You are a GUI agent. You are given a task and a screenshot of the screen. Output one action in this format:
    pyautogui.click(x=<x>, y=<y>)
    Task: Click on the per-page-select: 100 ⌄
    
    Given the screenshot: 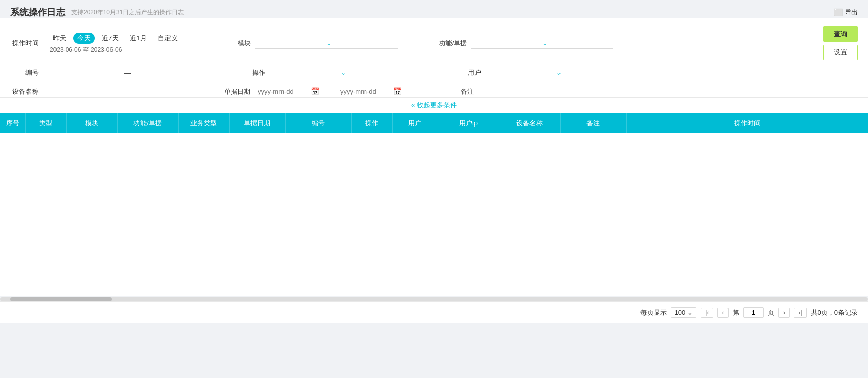 What is the action you would take?
    pyautogui.click(x=684, y=312)
    